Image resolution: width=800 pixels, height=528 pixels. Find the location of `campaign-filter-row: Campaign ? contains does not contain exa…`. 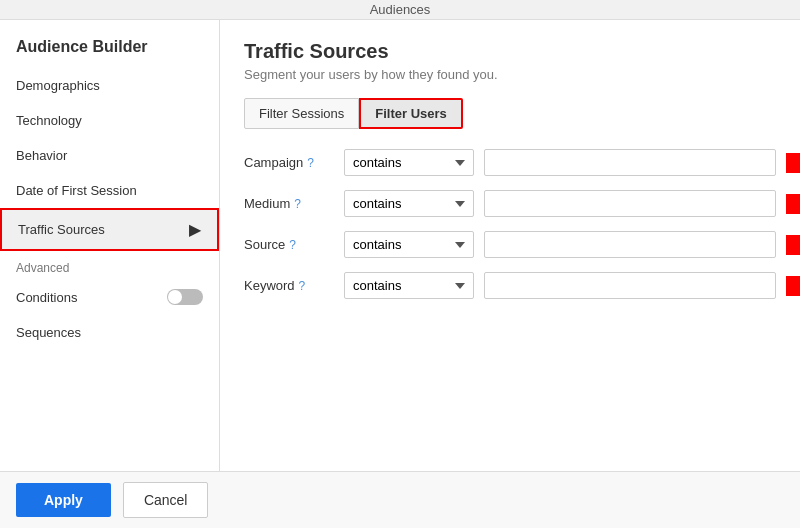

campaign-filter-row: Campaign ? contains does not contain exa… is located at coordinates (510, 162).